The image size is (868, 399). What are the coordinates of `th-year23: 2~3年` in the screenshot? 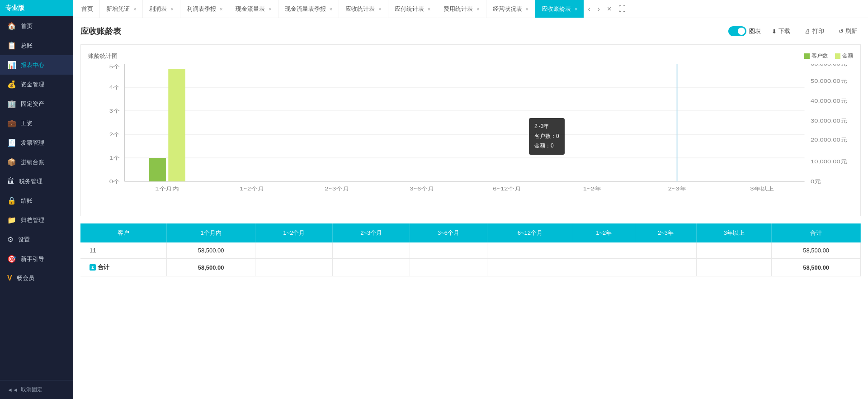 It's located at (665, 233).